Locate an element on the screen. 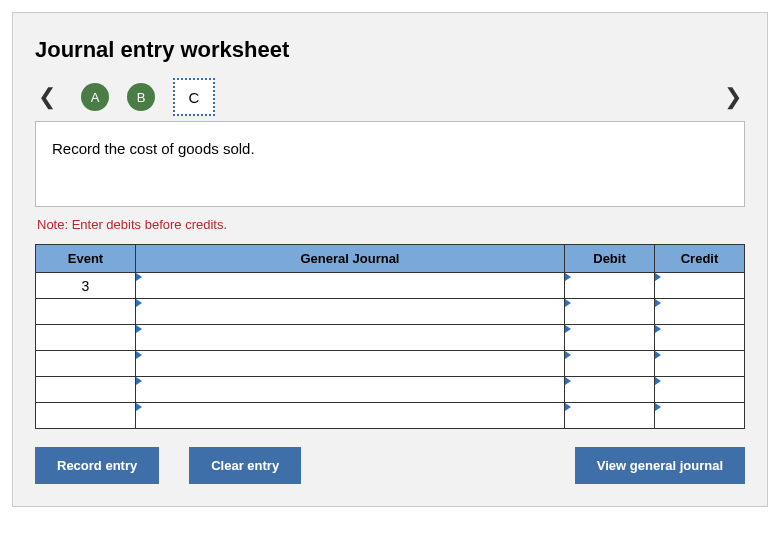  tab-b: B is located at coordinates (141, 97).